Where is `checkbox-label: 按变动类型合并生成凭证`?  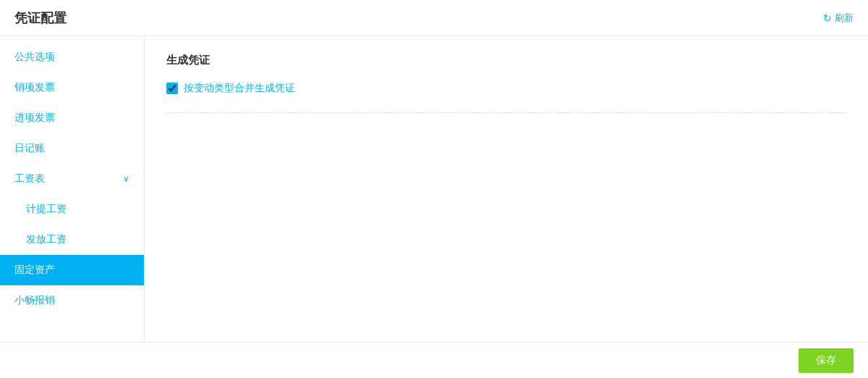 checkbox-label: 按变动类型合并生成凭证 is located at coordinates (239, 88).